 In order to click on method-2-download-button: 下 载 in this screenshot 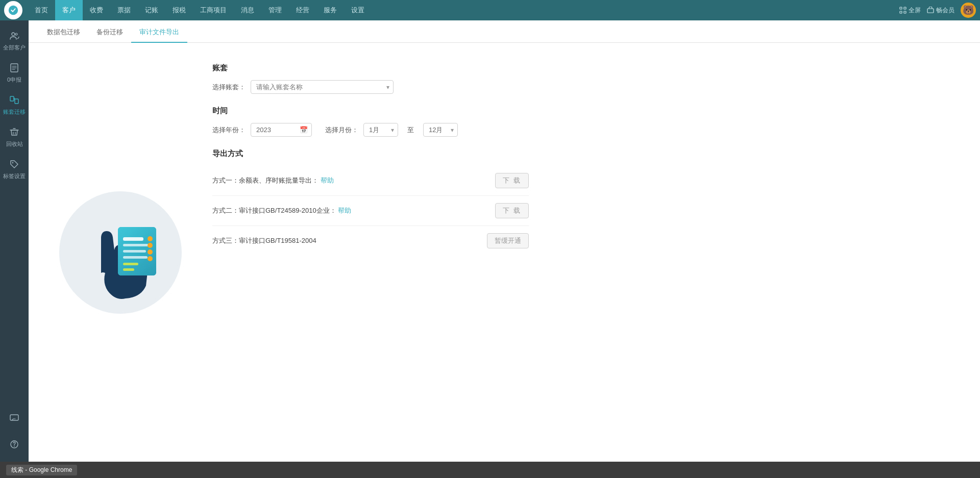, I will do `click(512, 211)`.